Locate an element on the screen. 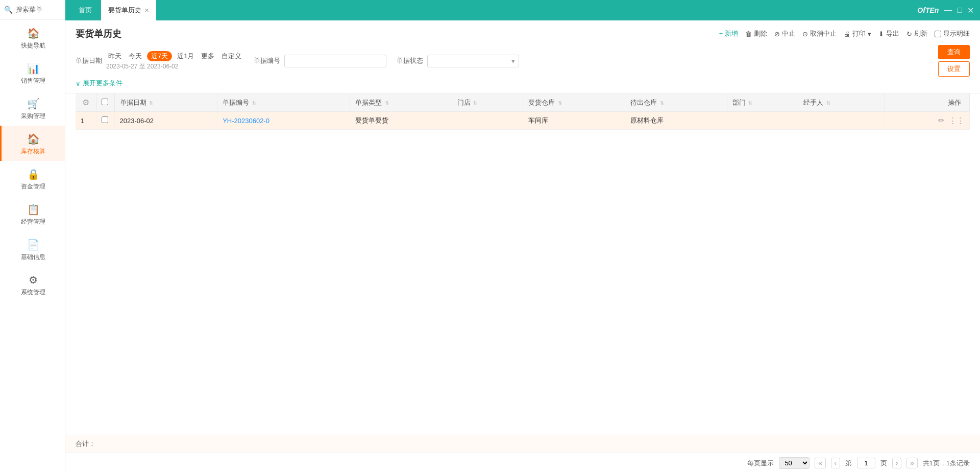  export-button-label: 导出 is located at coordinates (893, 34).